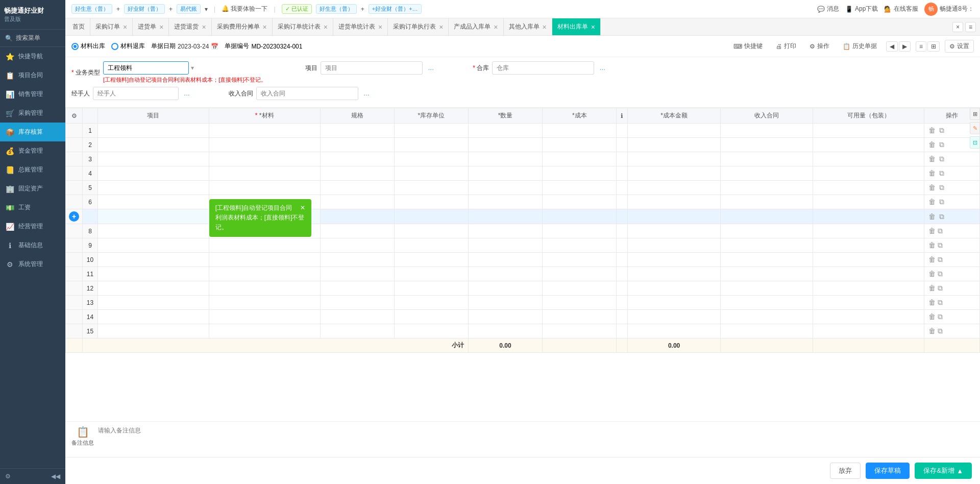  What do you see at coordinates (536, 430) in the screenshot?
I see `notes-input` at bounding box center [536, 430].